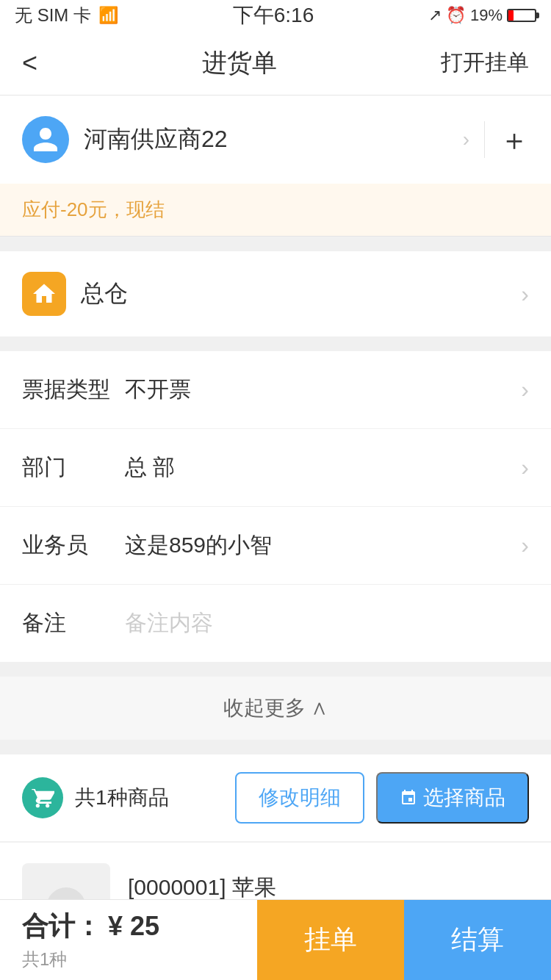 The height and width of the screenshot is (980, 551). Describe the element at coordinates (129, 940) in the screenshot. I see `total-section: 合计： ¥ 25 共1种` at that location.